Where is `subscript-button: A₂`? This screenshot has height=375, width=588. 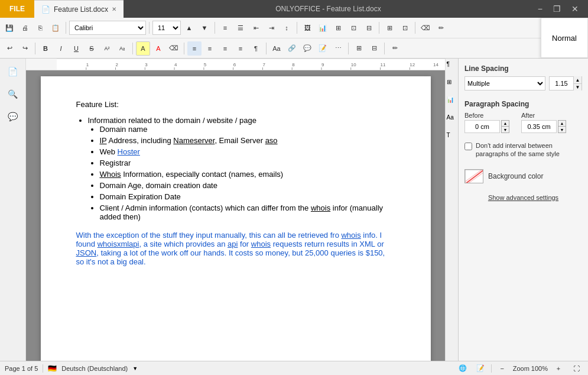
subscript-button: A₂ is located at coordinates (122, 49).